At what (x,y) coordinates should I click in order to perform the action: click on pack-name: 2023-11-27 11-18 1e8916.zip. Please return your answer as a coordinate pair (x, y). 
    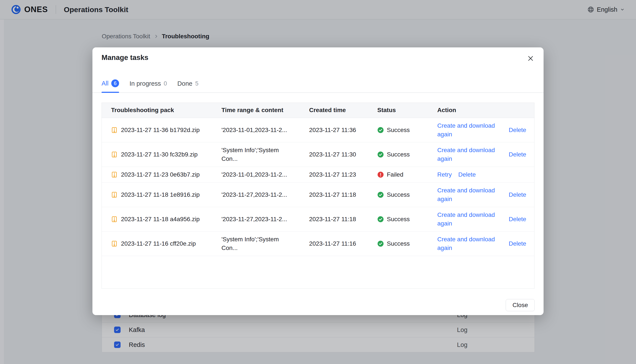
    Looking at the image, I should click on (160, 195).